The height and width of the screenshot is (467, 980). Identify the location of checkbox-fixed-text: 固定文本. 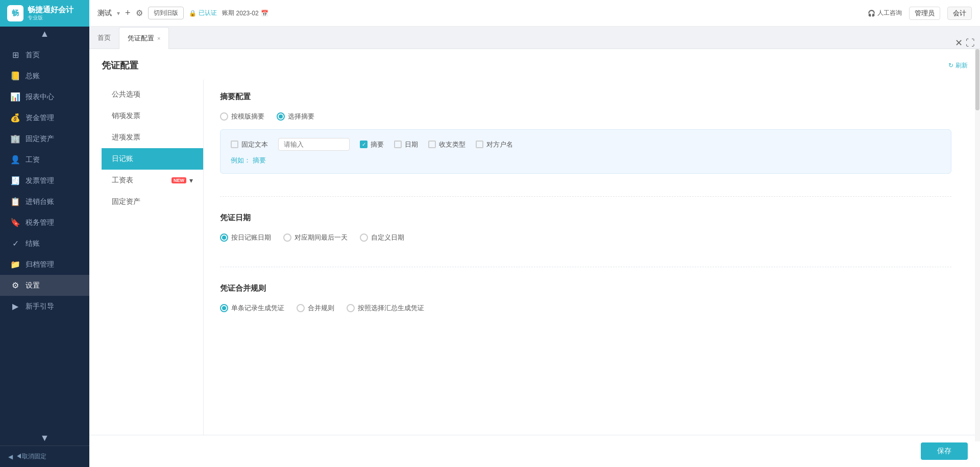
(249, 145).